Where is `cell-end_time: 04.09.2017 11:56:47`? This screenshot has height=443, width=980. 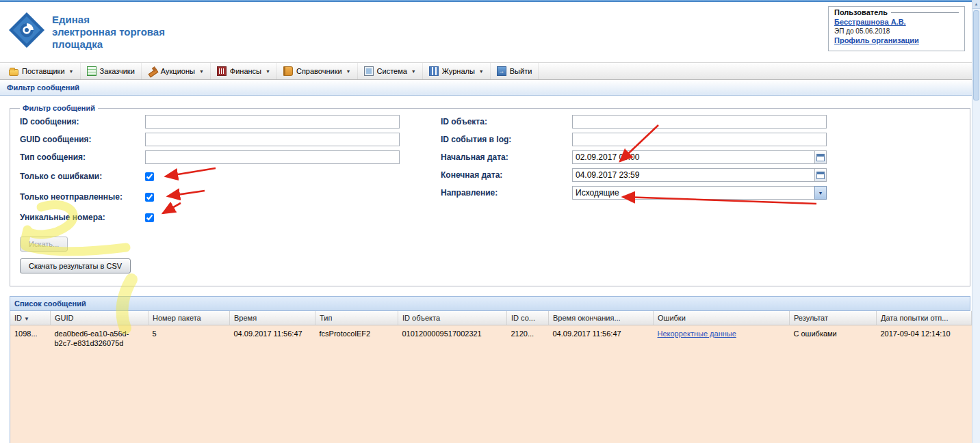
cell-end_time: 04.09.2017 11:56:47 is located at coordinates (601, 384).